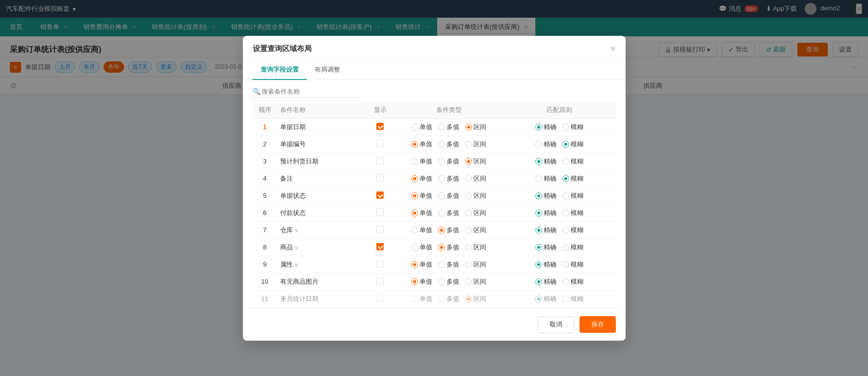 This screenshot has width=868, height=376. What do you see at coordinates (434, 70) in the screenshot?
I see `modal-tabs: 查询字段设置 布局调整` at bounding box center [434, 70].